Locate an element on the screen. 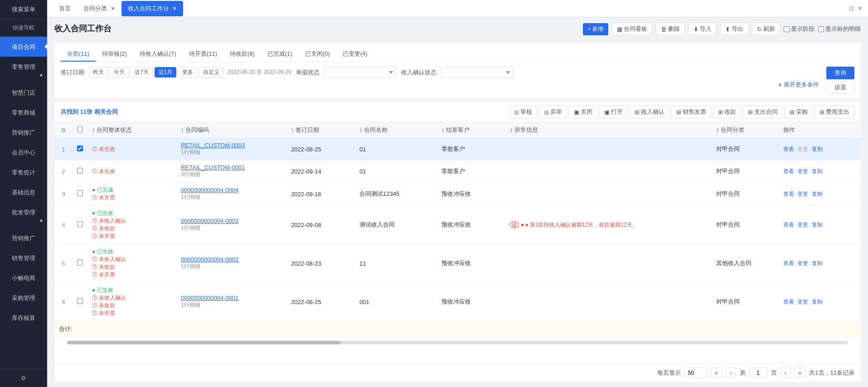 The image size is (868, 387). col-header-status: ↕ 合同整体状态 is located at coordinates (132, 131).